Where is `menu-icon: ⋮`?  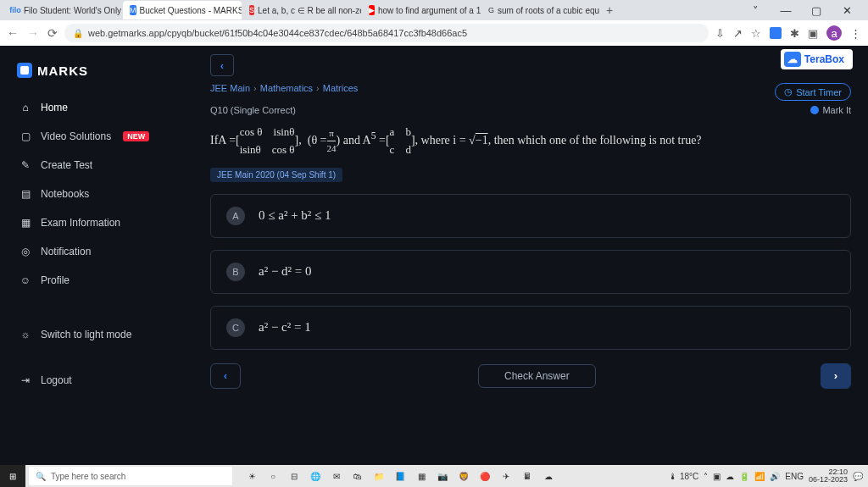 menu-icon: ⋮ is located at coordinates (856, 34).